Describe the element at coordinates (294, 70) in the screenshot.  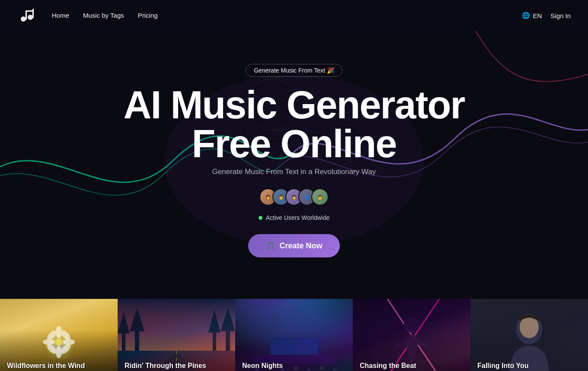
I see `hero-badge: Generate Music From Text 🎉` at that location.